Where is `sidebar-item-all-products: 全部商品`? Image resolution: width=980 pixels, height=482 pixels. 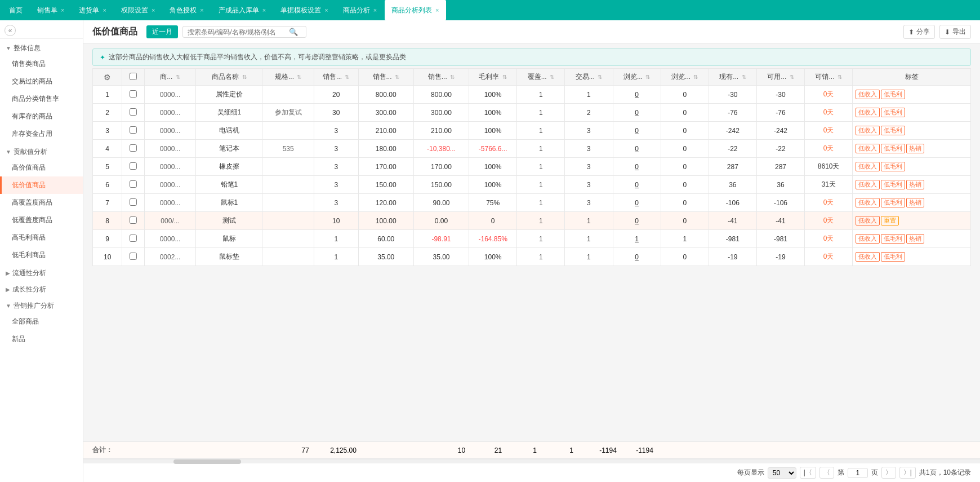 sidebar-item-all-products: 全部商品 is located at coordinates (42, 321).